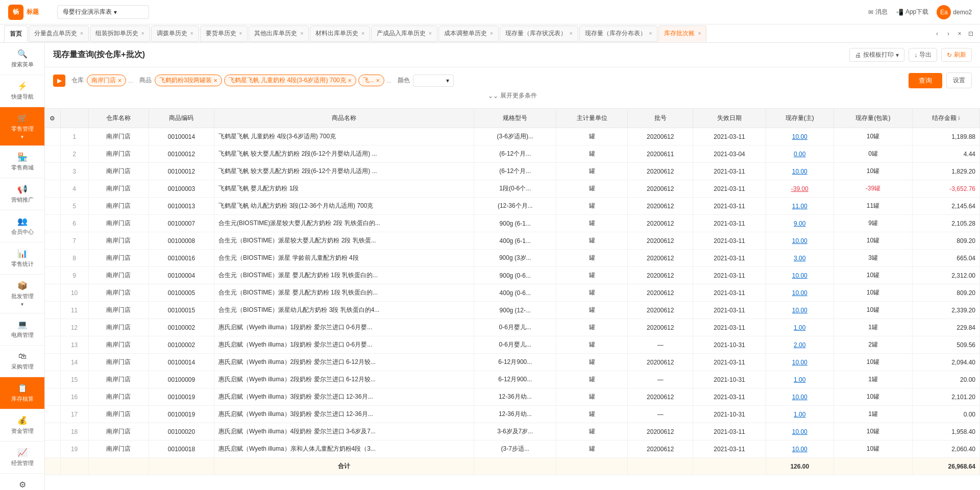  What do you see at coordinates (22, 330) in the screenshot?
I see `sidebar-item-ecommerce: 💻 电商管理` at bounding box center [22, 330].